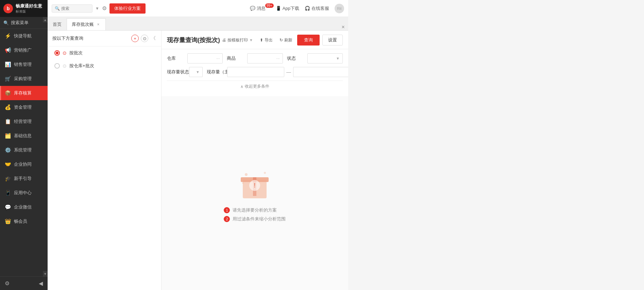 The height and width of the screenshot is (290, 644). What do you see at coordinates (289, 72) in the screenshot?
I see `range-dash: —` at bounding box center [289, 72].